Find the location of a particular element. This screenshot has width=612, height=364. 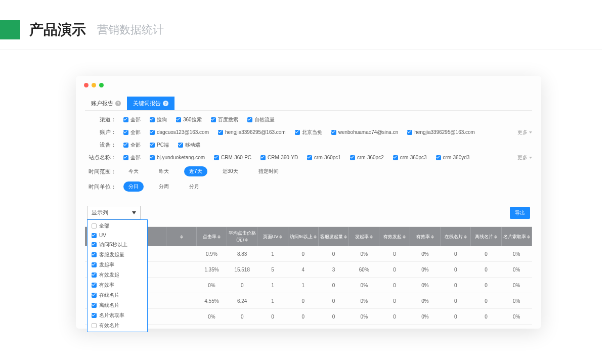

filter-option: 自然流量 is located at coordinates (261, 120).